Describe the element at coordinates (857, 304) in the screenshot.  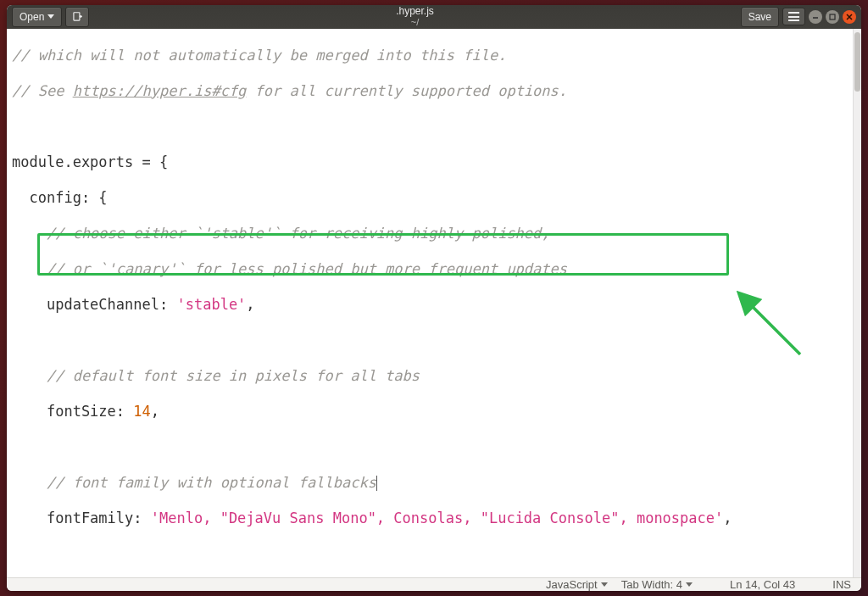
I see `vertical-scrollbar` at that location.